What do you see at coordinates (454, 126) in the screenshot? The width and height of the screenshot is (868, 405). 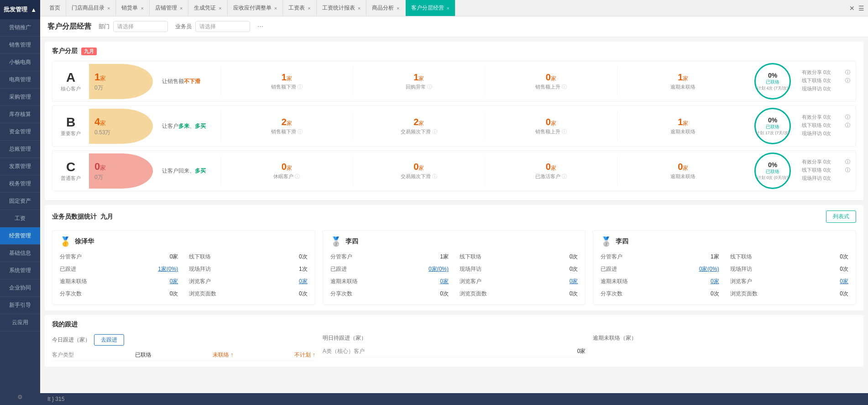 I see `tier-b-row: B 重要客户 4家 0.53万 让客户多来、多买 2家 销售额下滑 ⓘ 2` at bounding box center [454, 126].